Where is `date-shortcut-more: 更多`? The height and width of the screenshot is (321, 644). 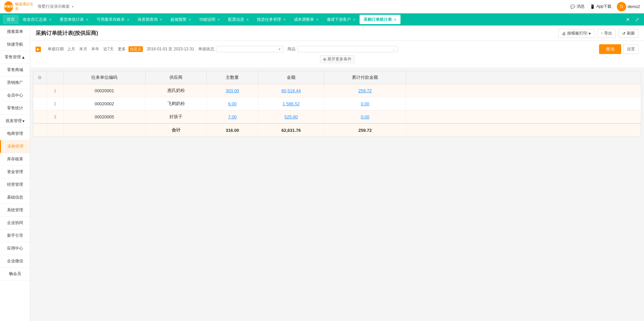 date-shortcut-more: 更多 is located at coordinates (122, 49).